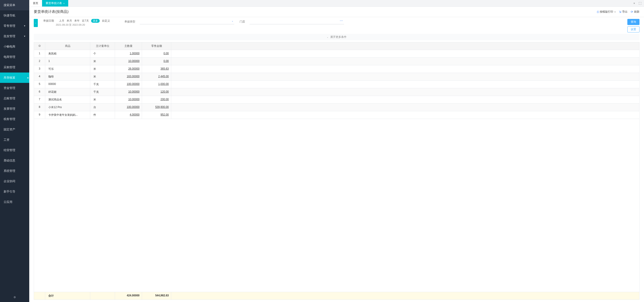  Describe the element at coordinates (156, 84) in the screenshot. I see `cell-amount: 1,000.00` at that location.